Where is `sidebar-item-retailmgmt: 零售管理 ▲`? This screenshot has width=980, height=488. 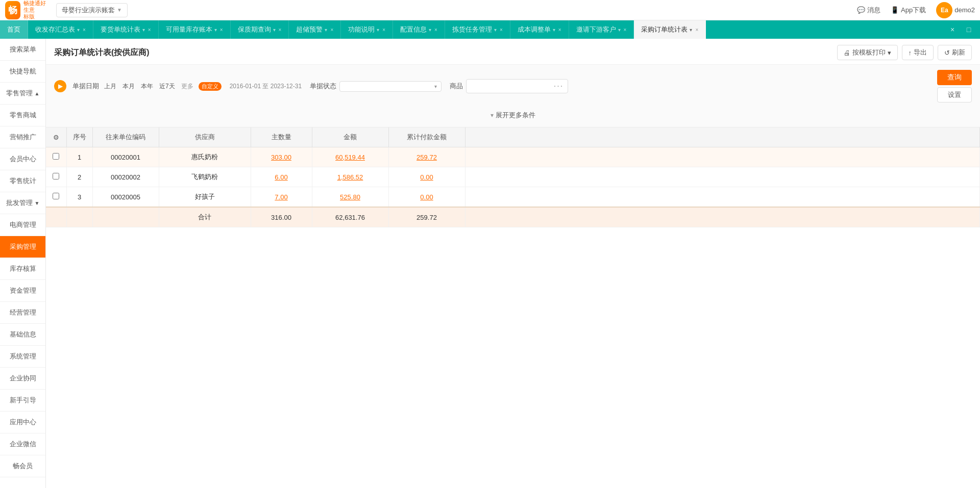
sidebar-item-retailmgmt: 零售管理 ▲ is located at coordinates (22, 94).